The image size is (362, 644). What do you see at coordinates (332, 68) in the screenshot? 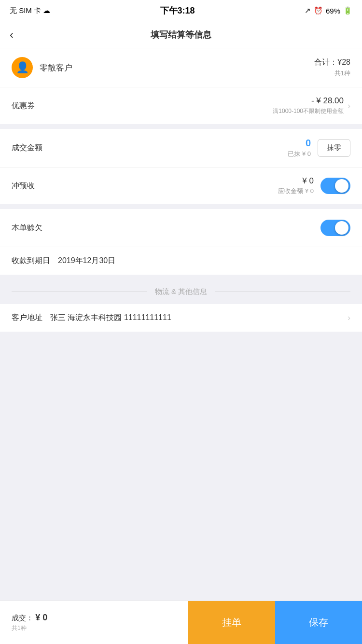
I see `customer-right: 合计：¥28 共1种` at bounding box center [332, 68].